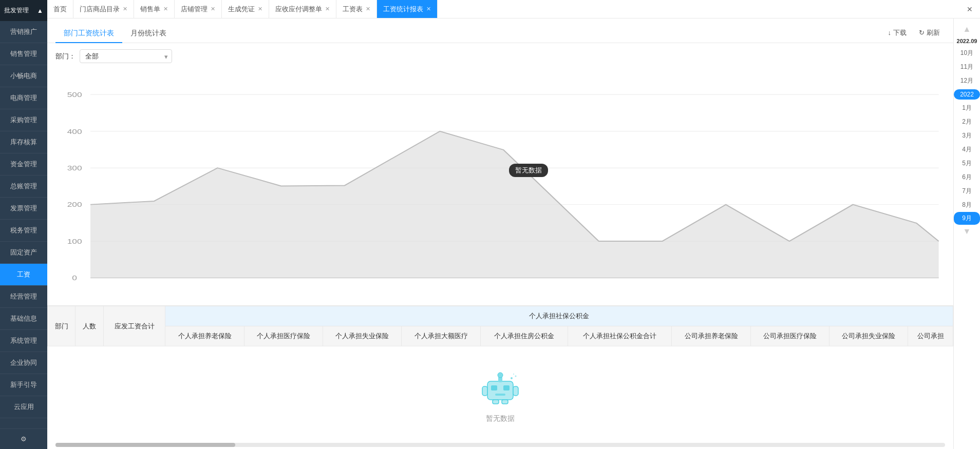 The height and width of the screenshot is (449, 980). I want to click on timeline-dec: 12月, so click(967, 81).